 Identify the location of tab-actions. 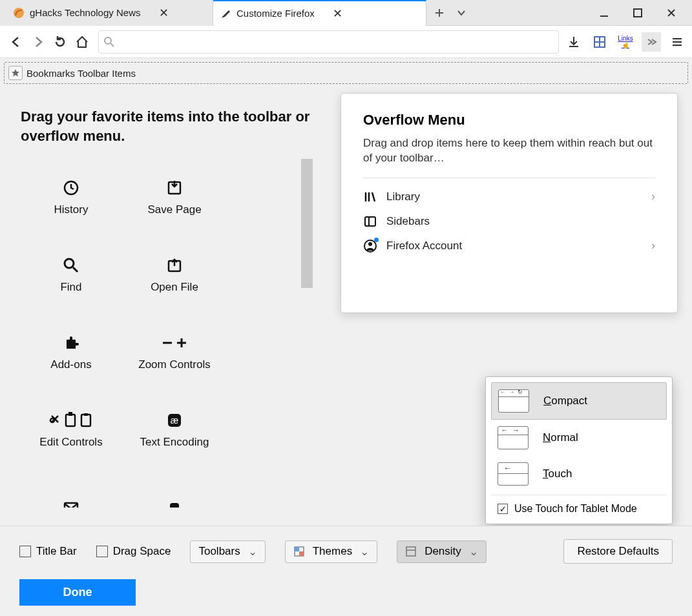
(450, 13).